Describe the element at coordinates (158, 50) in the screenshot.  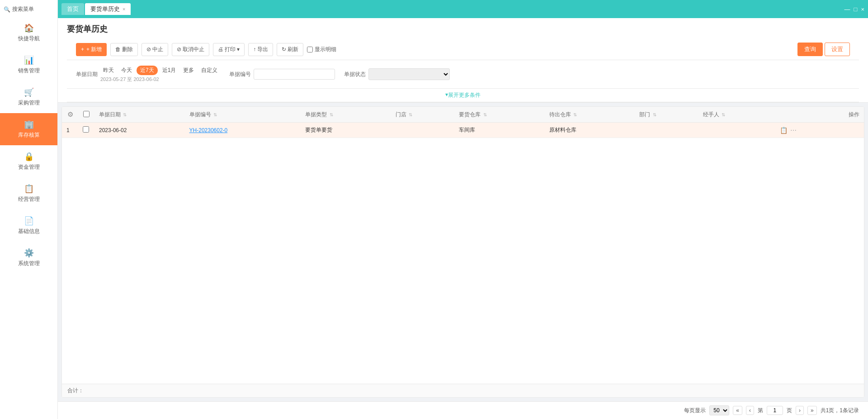
I see `suspend-label: 中止` at that location.